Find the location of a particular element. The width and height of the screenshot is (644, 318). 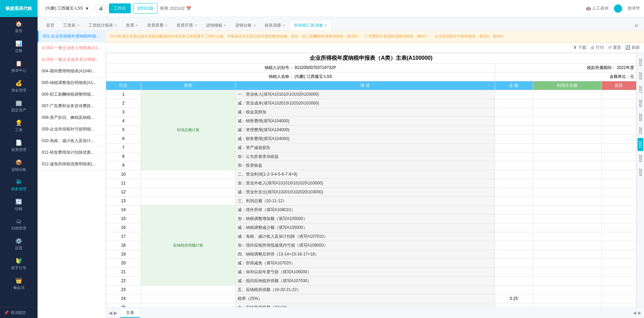

close-all-icon: ✕ is located at coordinates (636, 26).